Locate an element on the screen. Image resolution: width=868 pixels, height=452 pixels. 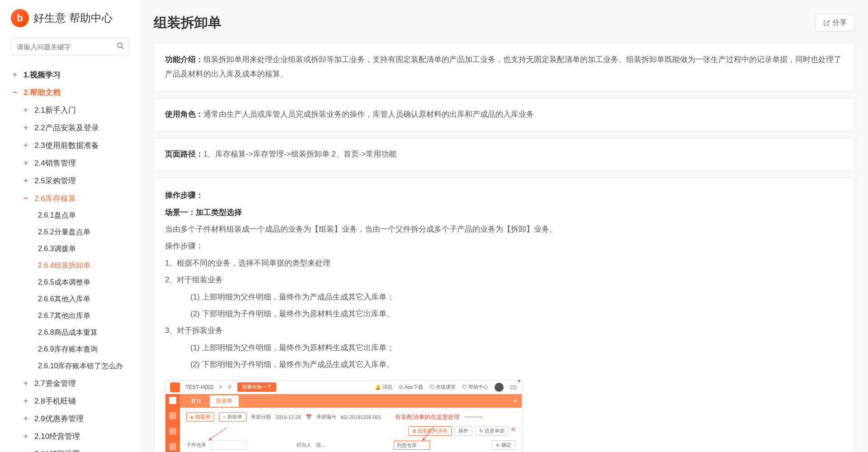
ss-logo-icon is located at coordinates (175, 387).